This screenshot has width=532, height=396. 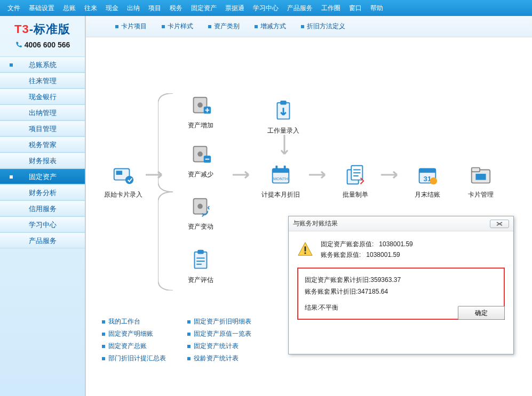 What do you see at coordinates (481, 181) in the screenshot?
I see `node-cardmgr: 卡片管理` at bounding box center [481, 181].